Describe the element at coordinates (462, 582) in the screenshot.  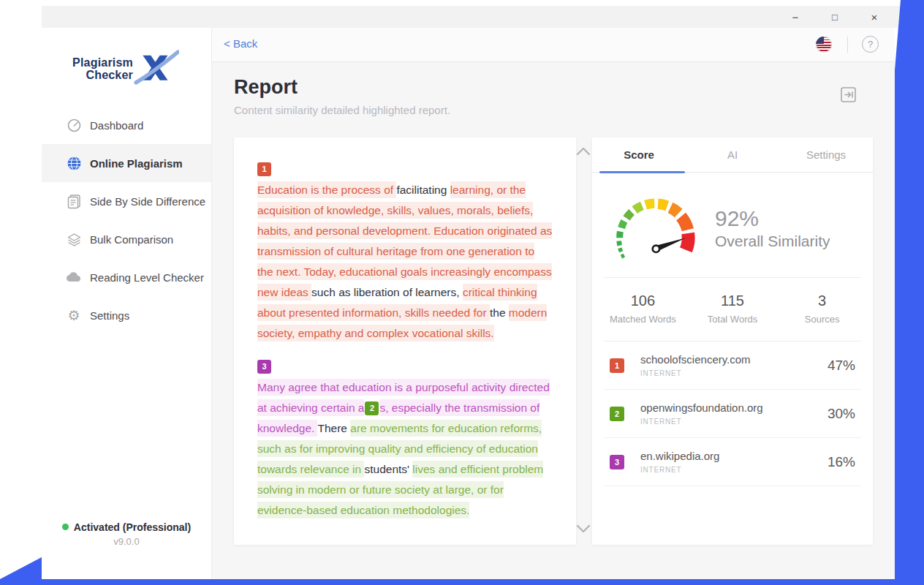
I see `blue-bottom-bar` at that location.